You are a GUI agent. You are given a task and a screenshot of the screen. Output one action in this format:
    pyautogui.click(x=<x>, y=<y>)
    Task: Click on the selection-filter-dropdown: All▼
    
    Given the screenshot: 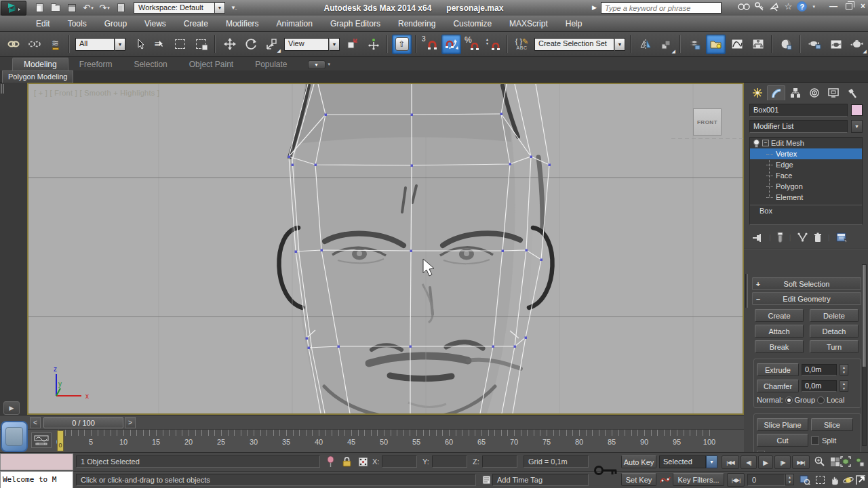 What is the action you would take?
    pyautogui.click(x=100, y=45)
    